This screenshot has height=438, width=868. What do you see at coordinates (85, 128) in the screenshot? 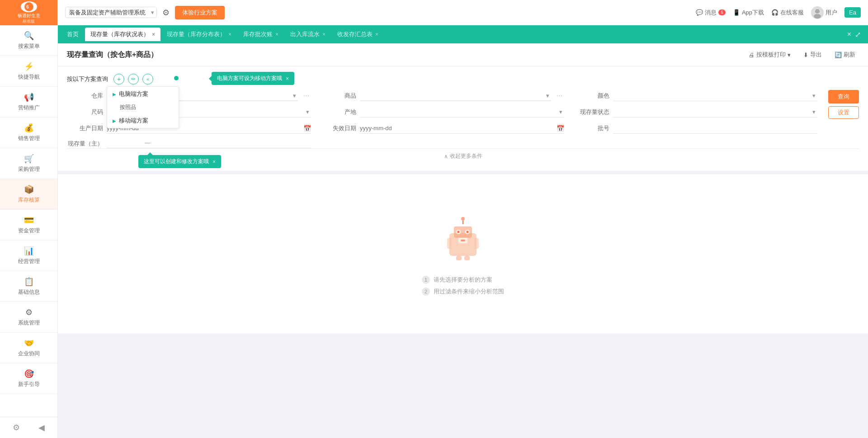
I see `mfg-date-label: 生产日期` at bounding box center [85, 128].